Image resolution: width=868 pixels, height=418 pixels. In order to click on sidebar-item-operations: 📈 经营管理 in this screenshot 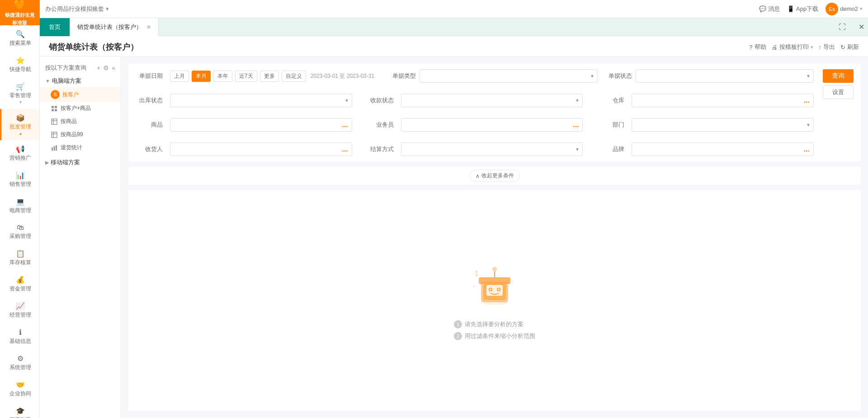, I will do `click(20, 310)`.